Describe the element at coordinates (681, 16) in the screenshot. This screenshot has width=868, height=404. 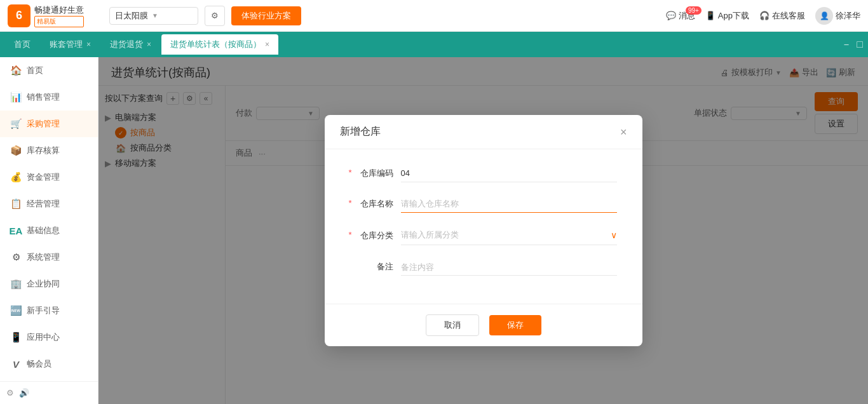
I see `notification-item: 💬 消息 99+` at that location.